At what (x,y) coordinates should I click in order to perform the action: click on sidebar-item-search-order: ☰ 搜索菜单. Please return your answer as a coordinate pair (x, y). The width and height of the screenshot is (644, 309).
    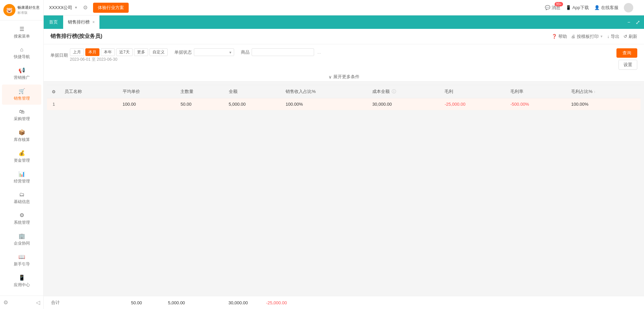
    Looking at the image, I should click on (22, 33).